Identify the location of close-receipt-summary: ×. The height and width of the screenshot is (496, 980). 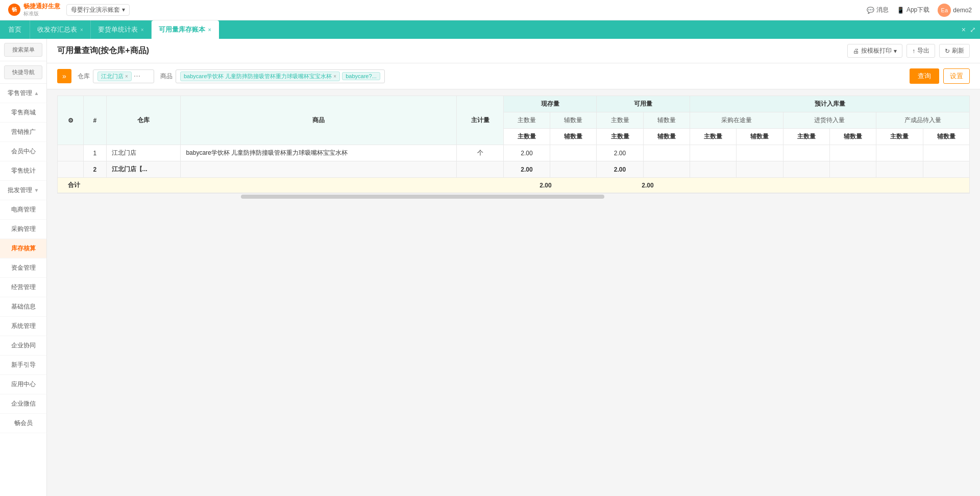
(82, 30).